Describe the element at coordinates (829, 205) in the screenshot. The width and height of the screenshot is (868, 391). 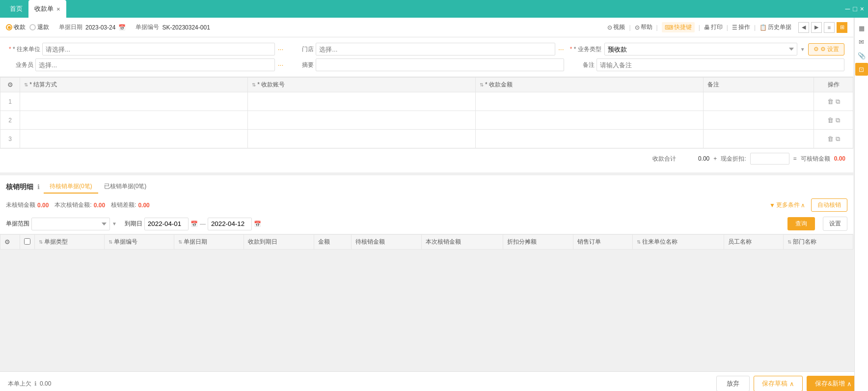
I see `auto-write-button: 自动核销` at that location.